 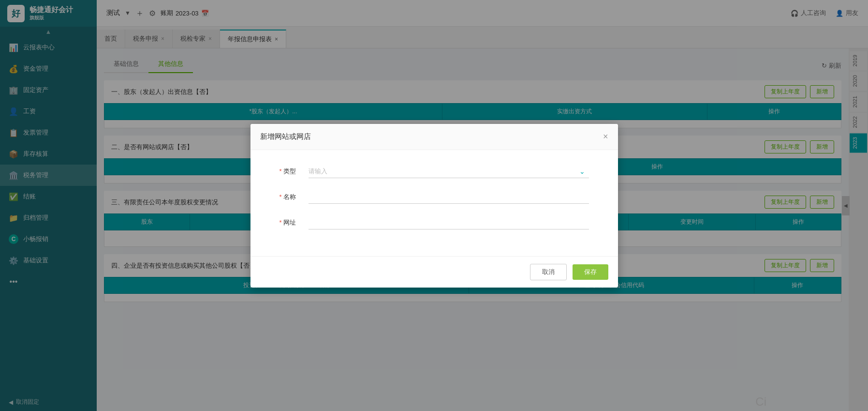 What do you see at coordinates (280, 223) in the screenshot?
I see `required-star-url: *` at bounding box center [280, 223].